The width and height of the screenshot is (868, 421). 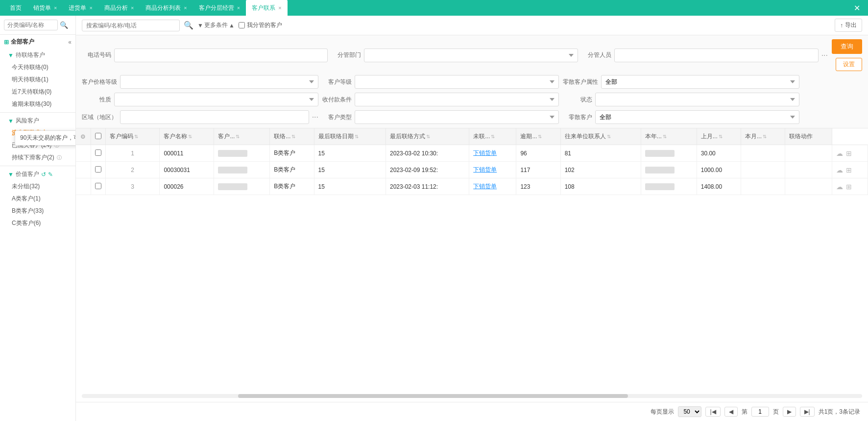 What do you see at coordinates (38, 211) in the screenshot?
I see `sidebar-item-class-b: B类客户(33)` at bounding box center [38, 211].